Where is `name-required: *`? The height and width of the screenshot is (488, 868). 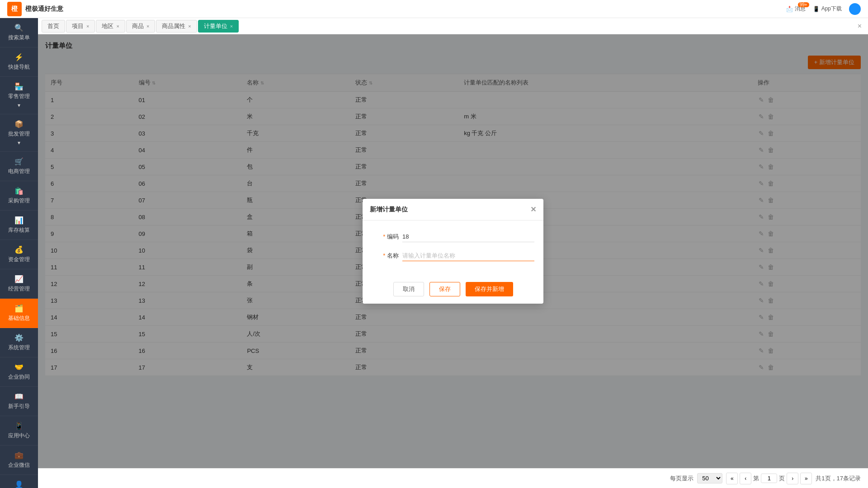 name-required: * is located at coordinates (384, 256).